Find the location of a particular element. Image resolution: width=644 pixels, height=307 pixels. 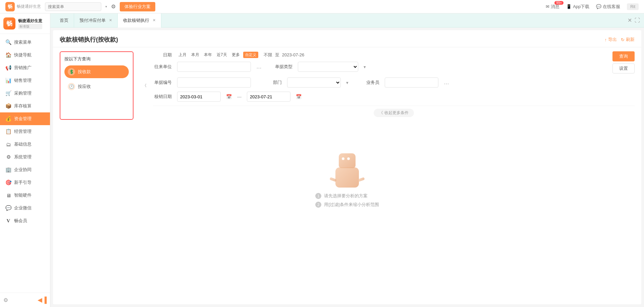

hardware-icon: 🖥 is located at coordinates (8, 195).